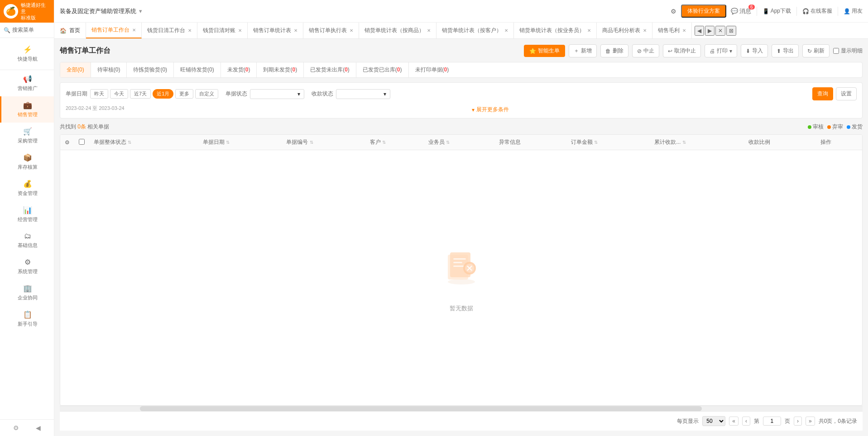  Describe the element at coordinates (697, 142) in the screenshot. I see `col-collected: 累计收款... ⇅` at that location.